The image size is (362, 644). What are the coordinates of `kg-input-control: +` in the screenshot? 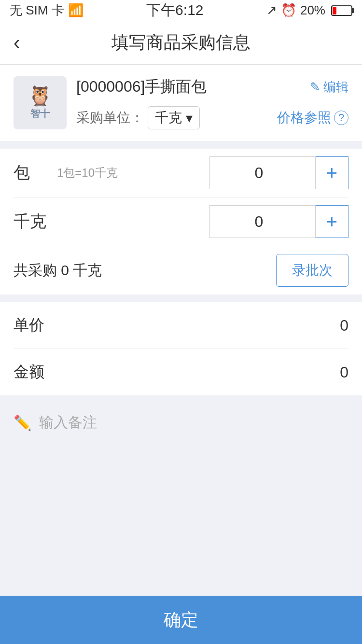 It's located at (279, 222).